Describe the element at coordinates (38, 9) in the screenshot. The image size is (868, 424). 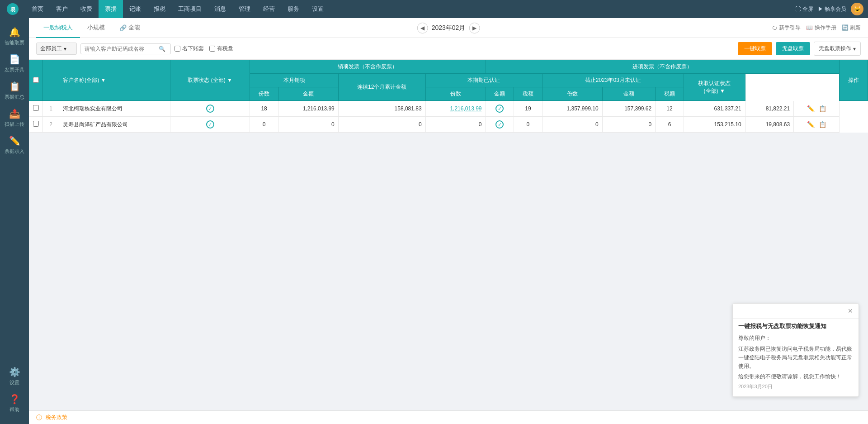
I see `nav-item-首页: 首页` at that location.